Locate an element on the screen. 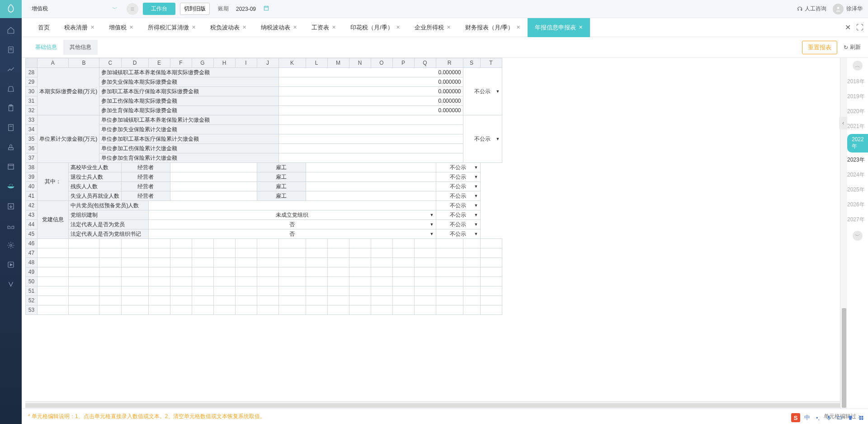 The image size is (868, 424). ime-logo-icon: S is located at coordinates (796, 418).